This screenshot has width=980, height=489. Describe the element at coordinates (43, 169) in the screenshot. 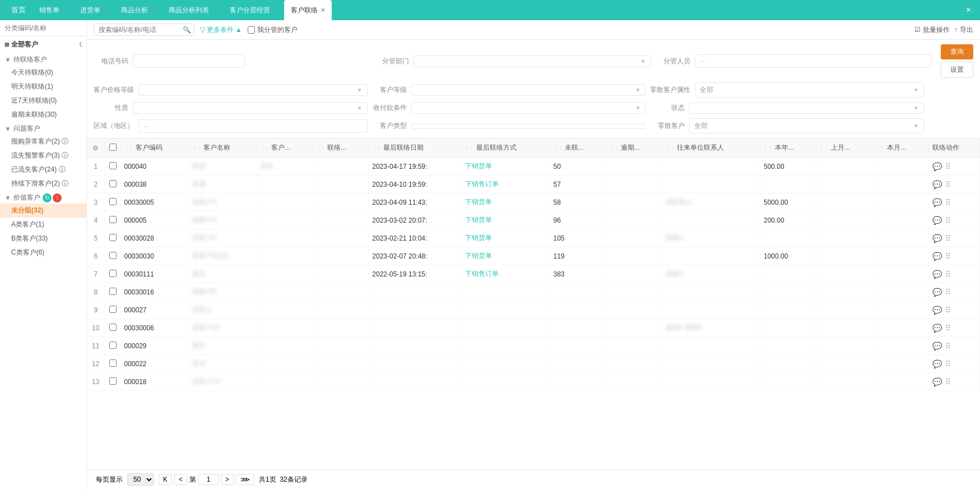

I see `sidebar-item-lost: 已流失客户(24) ⓘ` at that location.